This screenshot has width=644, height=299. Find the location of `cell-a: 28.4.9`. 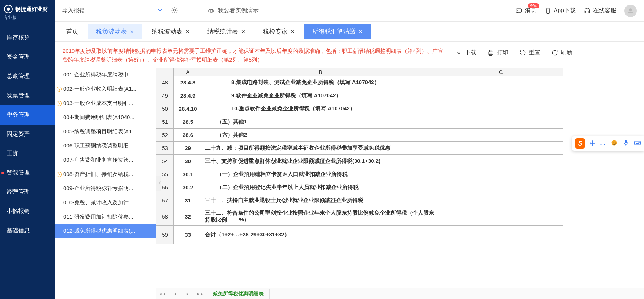

cell-a: 28.4.9 is located at coordinates (188, 96).